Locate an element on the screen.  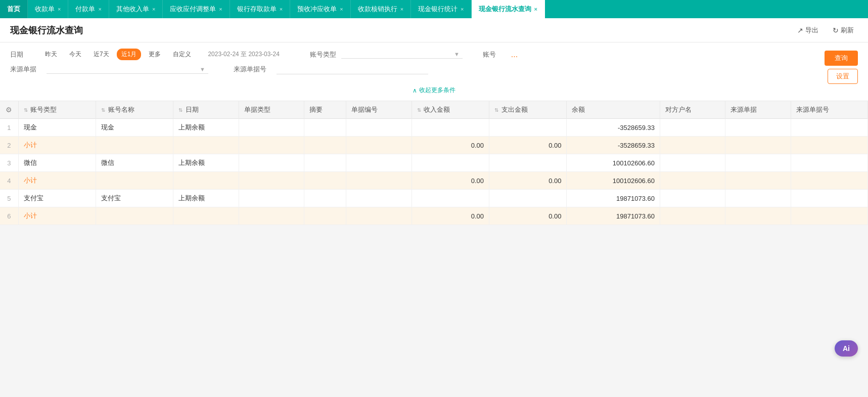
top-navigation: 首页 收款单 × 付款单 × 其他收入单 × 应收应付调整单 × 银行存取款单 … is located at coordinates (434, 9).